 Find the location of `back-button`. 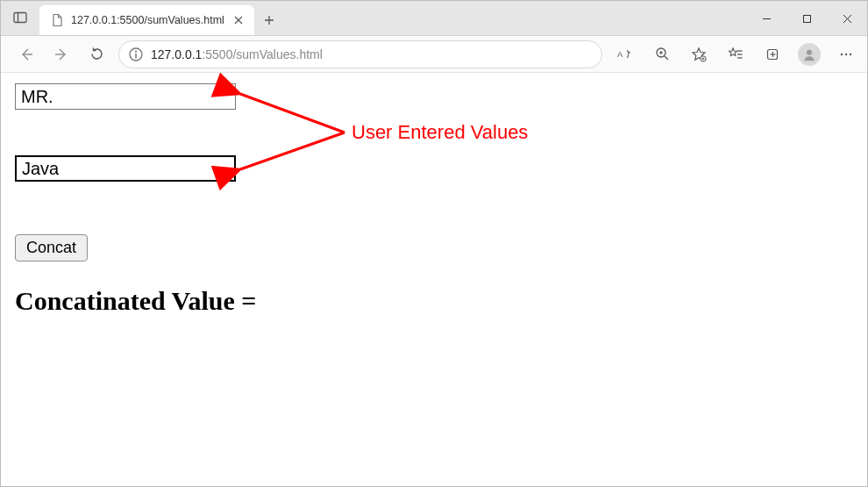

back-button is located at coordinates (26, 54).